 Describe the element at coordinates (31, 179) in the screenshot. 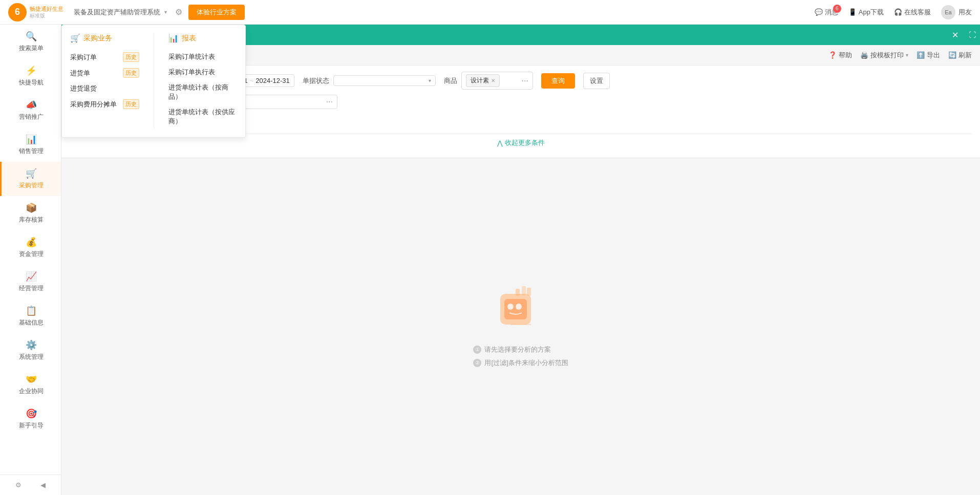

I see `sidebar-item-purchase: 🛒 采购管理` at that location.